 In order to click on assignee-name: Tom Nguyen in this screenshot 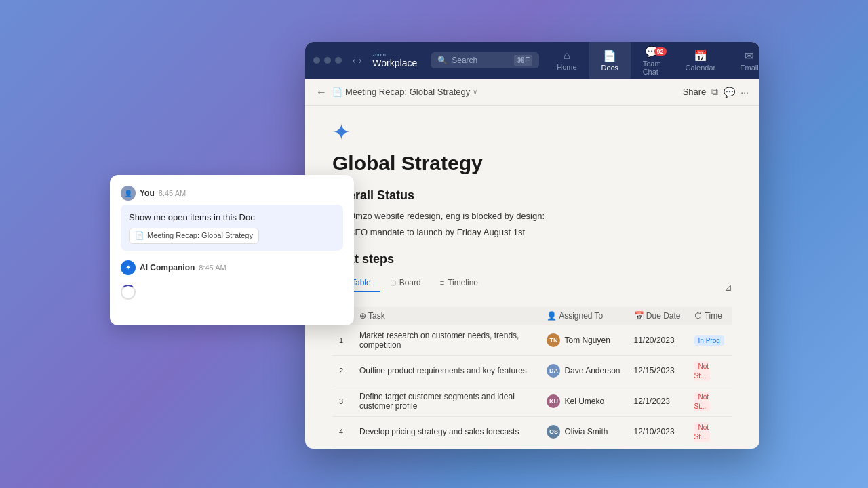, I will do `click(587, 340)`.